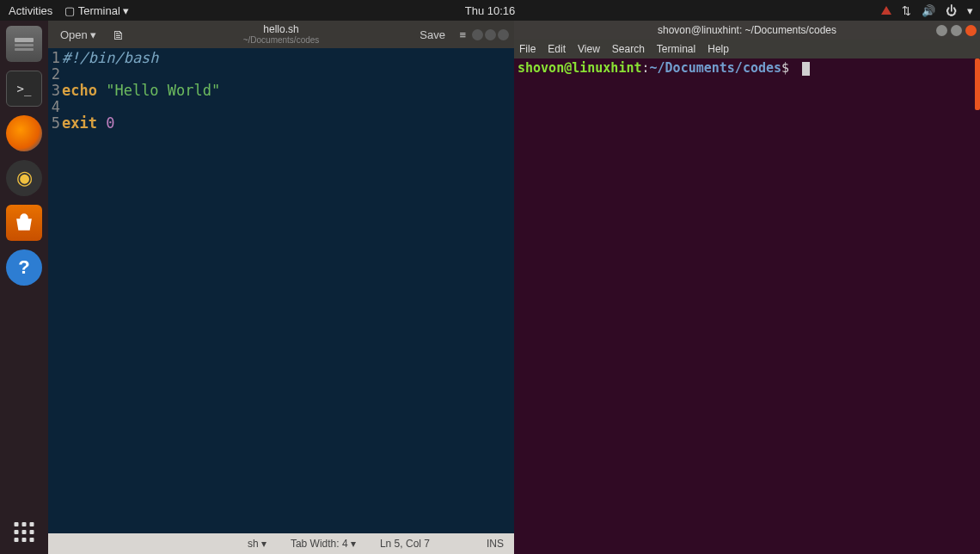 This screenshot has height=554, width=980. What do you see at coordinates (24, 44) in the screenshot?
I see `files-icon` at bounding box center [24, 44].